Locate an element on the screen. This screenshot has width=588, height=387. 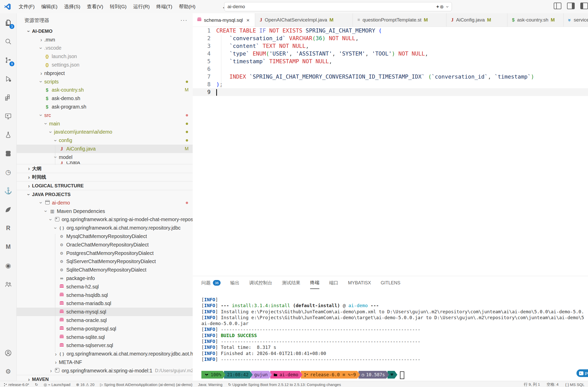
tree-item: ›java\com\junteam\ai\demo is located at coordinates (105, 132).